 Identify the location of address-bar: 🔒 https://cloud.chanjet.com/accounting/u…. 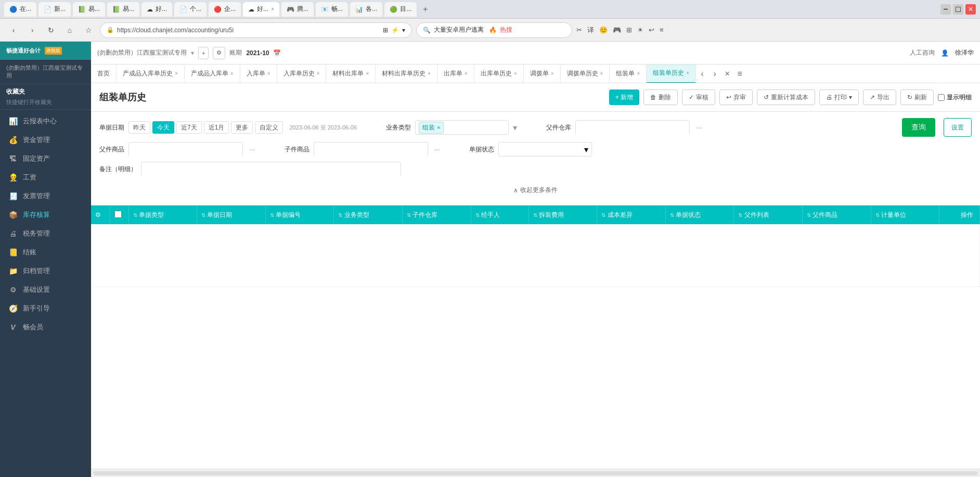
(256, 30).